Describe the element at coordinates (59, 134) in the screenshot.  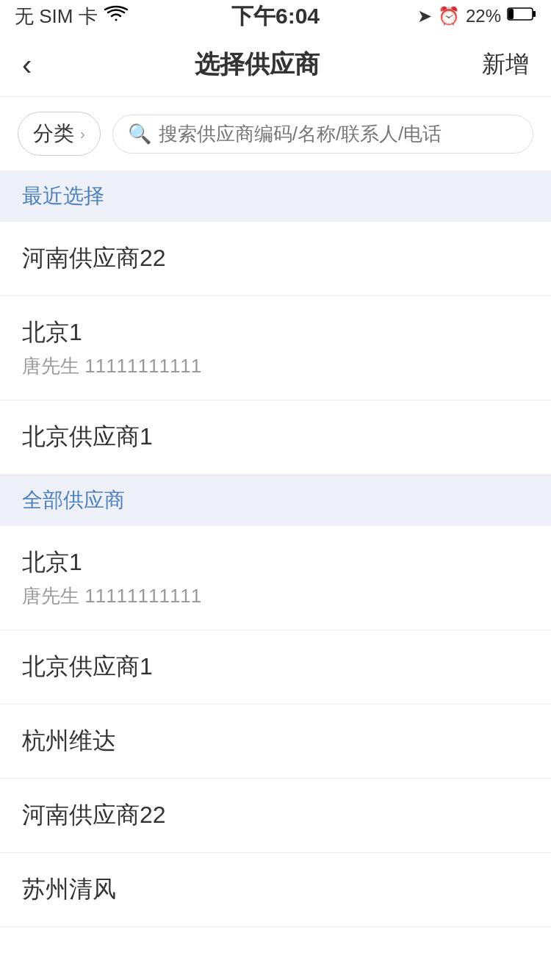
I see `category-button: 分类 ›` at that location.